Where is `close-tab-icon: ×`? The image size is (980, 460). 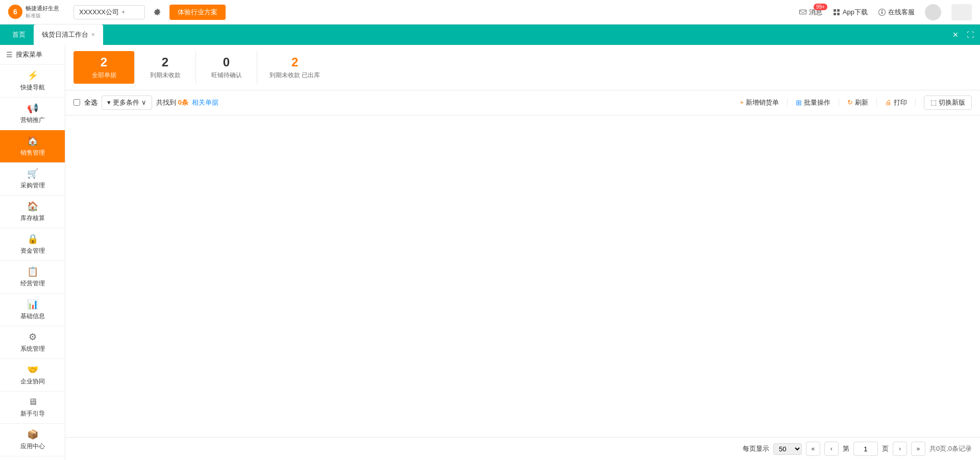 close-tab-icon: × is located at coordinates (93, 35).